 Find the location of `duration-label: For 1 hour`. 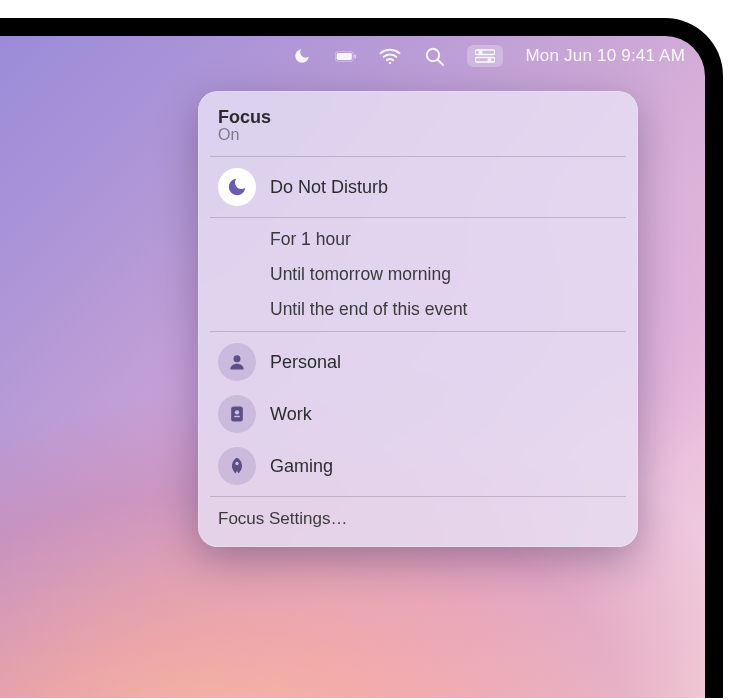

duration-label: For 1 hour is located at coordinates (310, 240).